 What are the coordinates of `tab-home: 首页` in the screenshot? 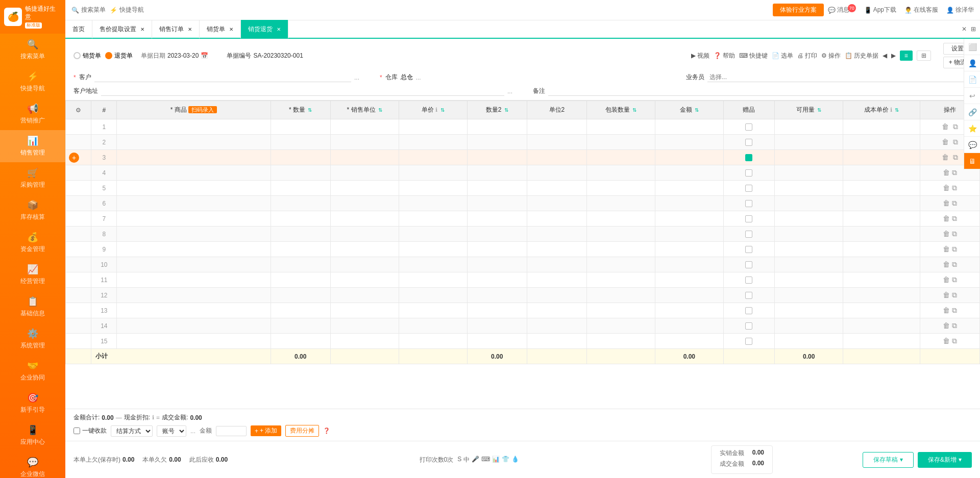 It's located at (79, 29).